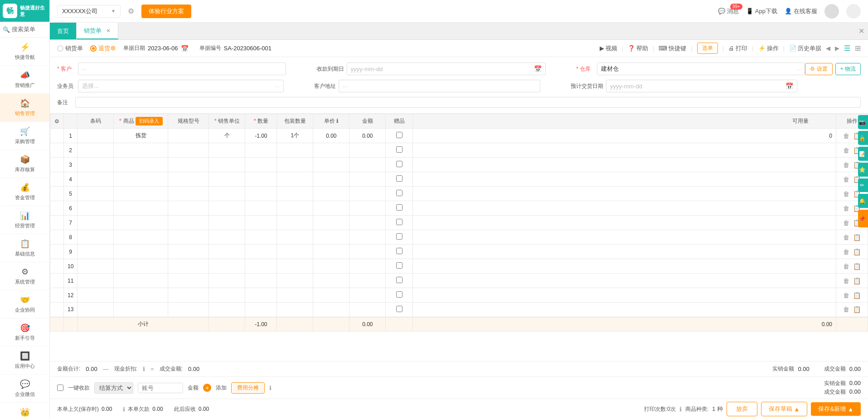 The height and width of the screenshot is (419, 868). Describe the element at coordinates (166, 11) in the screenshot. I see `trial-button: 体验行业方案` at that location.